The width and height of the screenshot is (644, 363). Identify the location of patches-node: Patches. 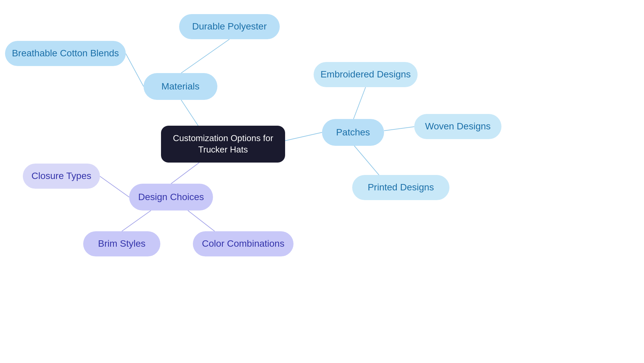
(353, 132).